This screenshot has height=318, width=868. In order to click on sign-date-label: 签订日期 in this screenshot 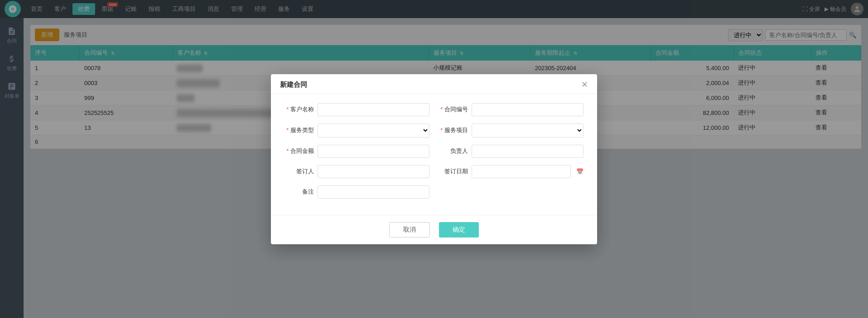, I will do `click(453, 171)`.